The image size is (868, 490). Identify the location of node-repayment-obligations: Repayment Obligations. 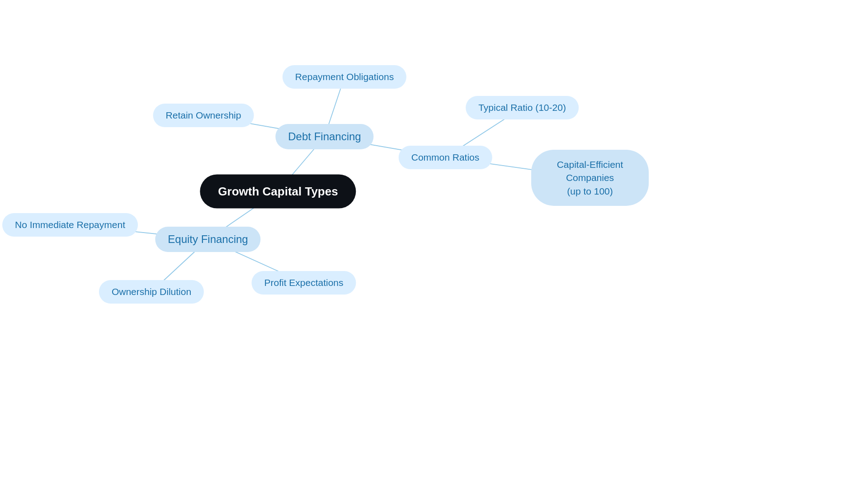
(344, 77).